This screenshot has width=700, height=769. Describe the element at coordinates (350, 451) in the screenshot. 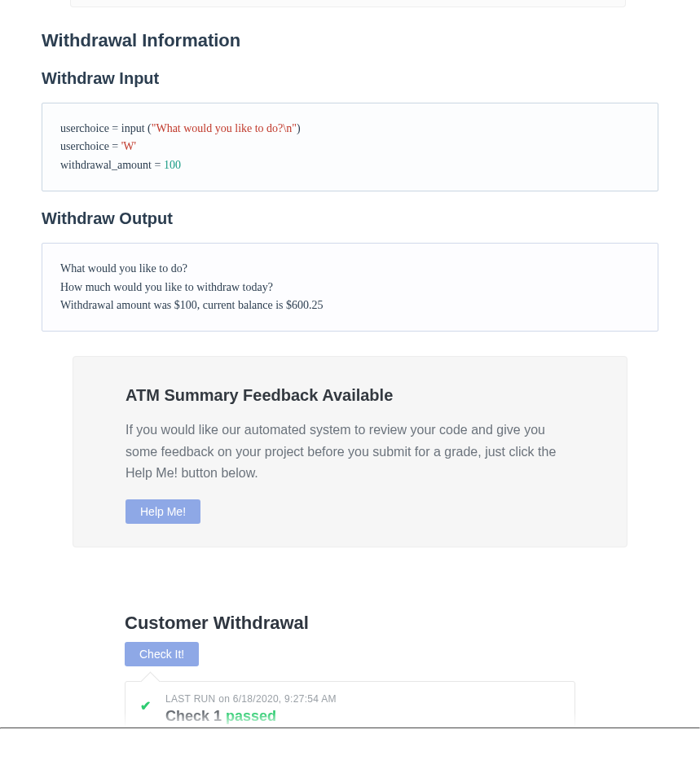

I see `feedback-body: If you would like our automated system t…` at that location.